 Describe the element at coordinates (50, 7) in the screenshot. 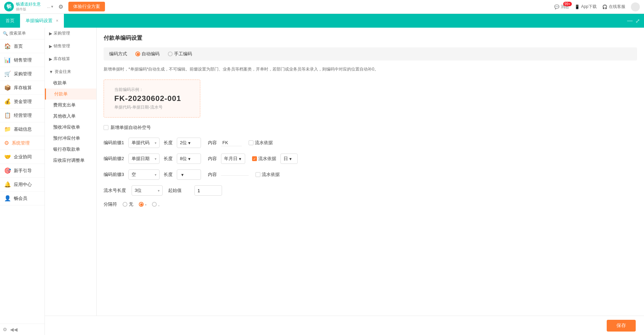

I see `breadcrumb-dropdown: ... ▾` at that location.